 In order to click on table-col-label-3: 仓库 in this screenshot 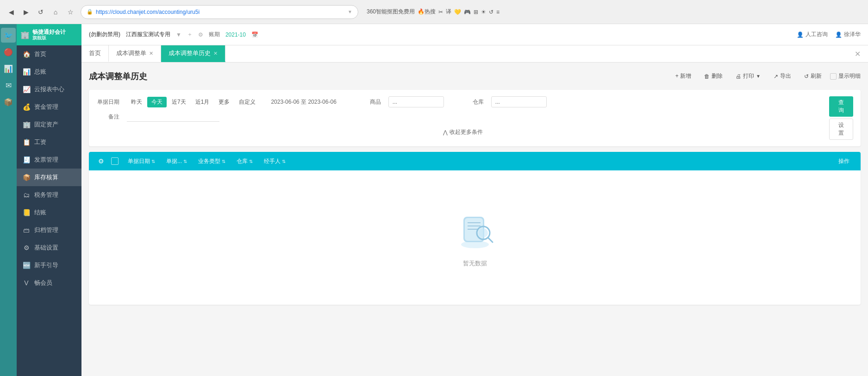, I will do `click(242, 161)`.